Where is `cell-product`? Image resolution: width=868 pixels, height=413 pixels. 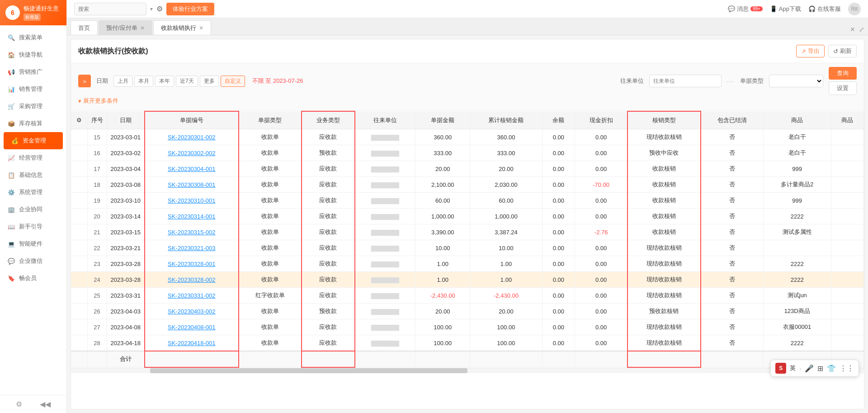 cell-product is located at coordinates (797, 248).